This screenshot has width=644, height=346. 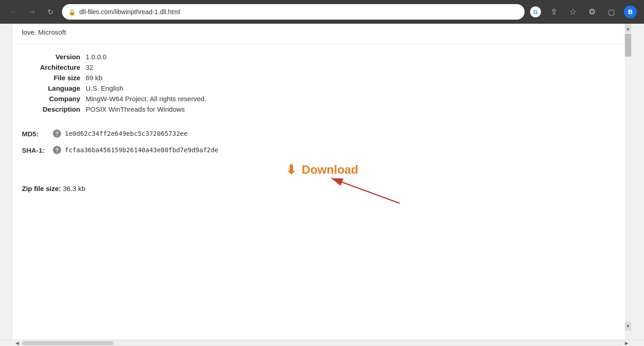 I want to click on lock-icon: 🔒, so click(x=72, y=12).